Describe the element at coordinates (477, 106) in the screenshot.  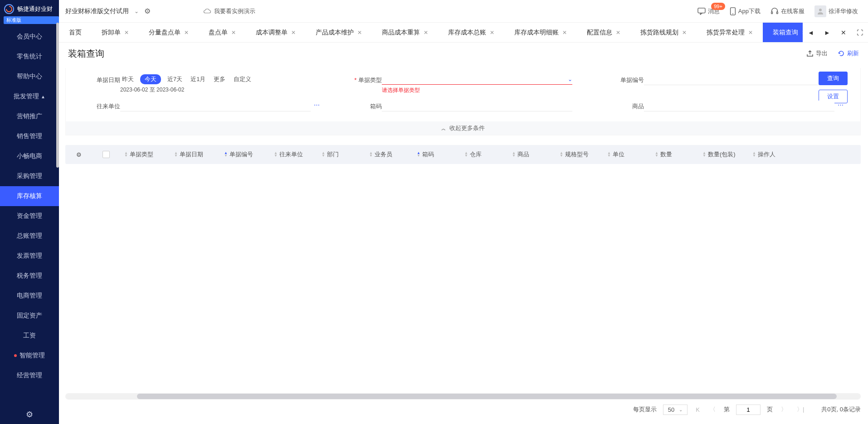
I see `box-input` at that location.